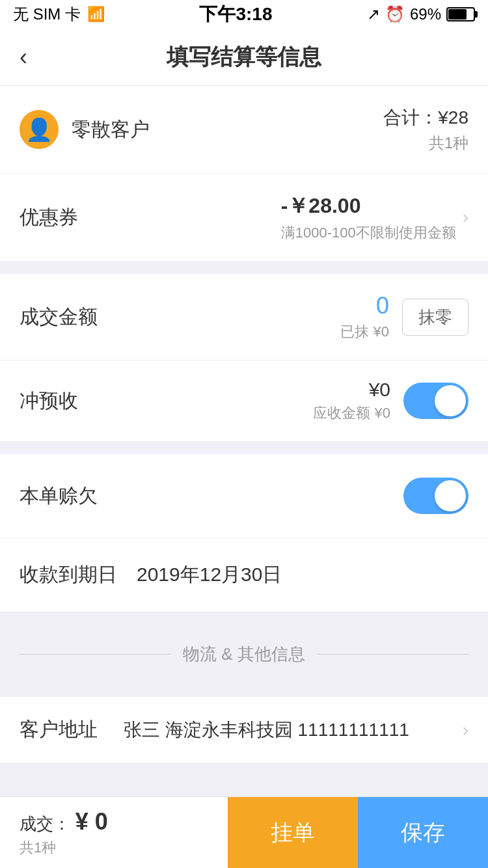 The width and height of the screenshot is (488, 868). I want to click on arrears-row: 本单赊欠, so click(244, 496).